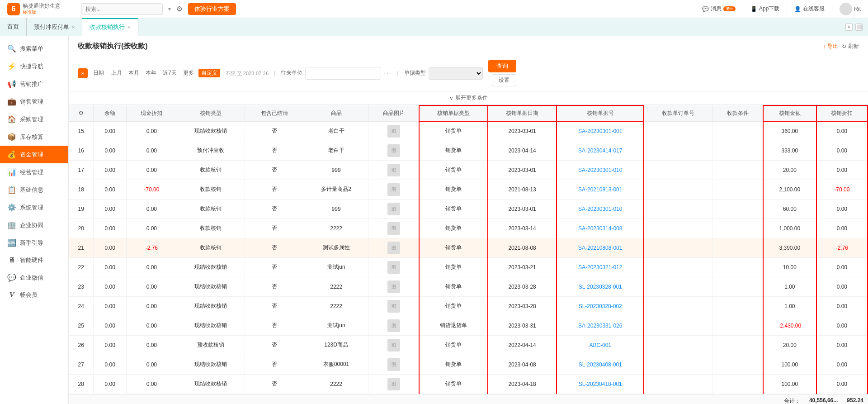 This screenshot has height=404, width=868. Describe the element at coordinates (34, 242) in the screenshot. I see `sidebar-item-guide: 🆕 新手引导` at that location.